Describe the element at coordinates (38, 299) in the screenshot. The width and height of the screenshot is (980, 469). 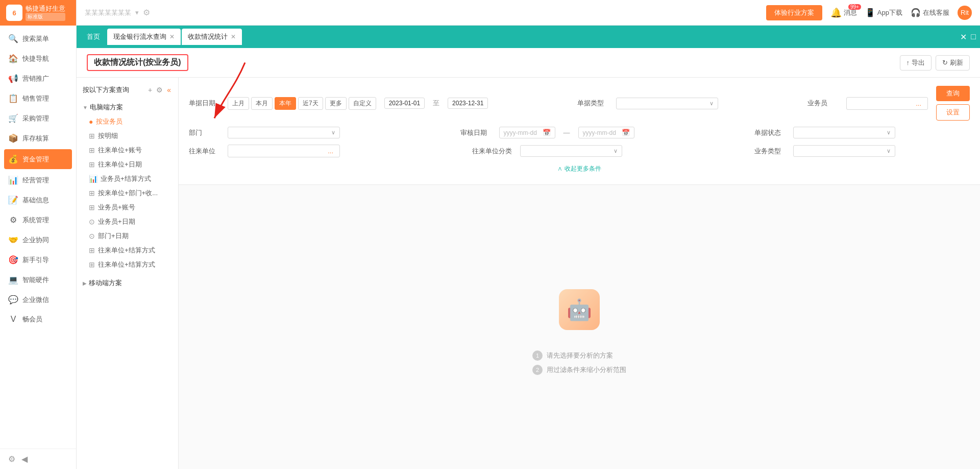
I see `sidebar-item-wechat: 💬 企业微信` at that location.